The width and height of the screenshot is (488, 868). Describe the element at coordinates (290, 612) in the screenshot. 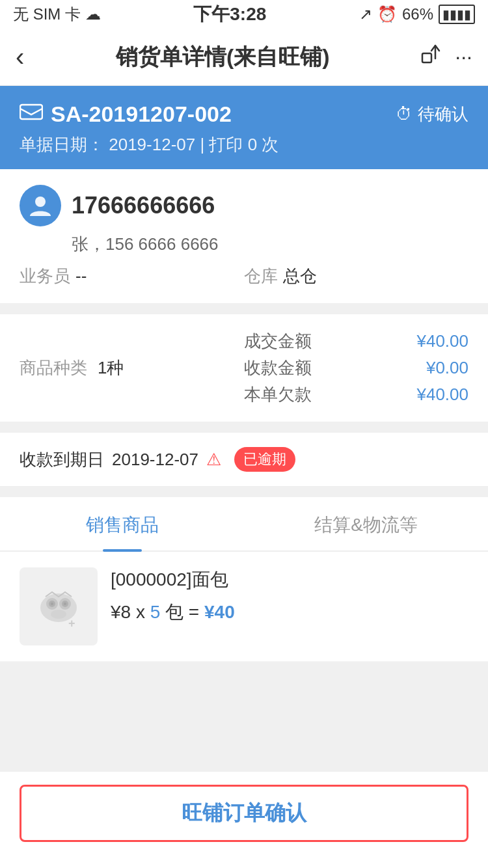

I see `product-price-line: ¥8 x 5 包 = ¥40` at that location.